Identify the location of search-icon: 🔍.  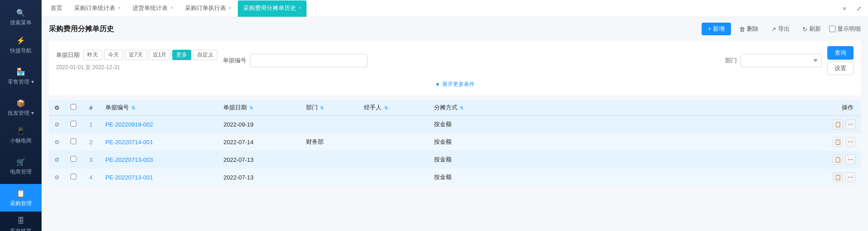
(21, 13).